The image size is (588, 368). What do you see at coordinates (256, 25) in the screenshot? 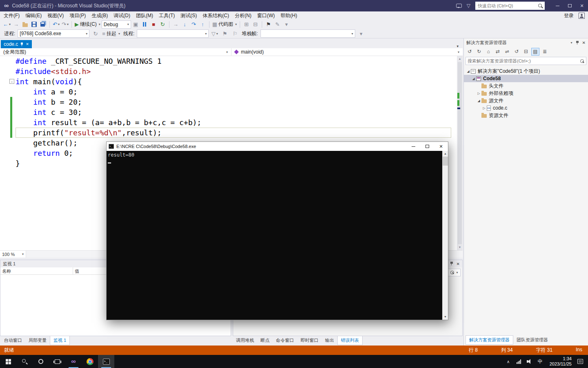
I see `collapse-outlining-button: ⊟` at bounding box center [256, 25].